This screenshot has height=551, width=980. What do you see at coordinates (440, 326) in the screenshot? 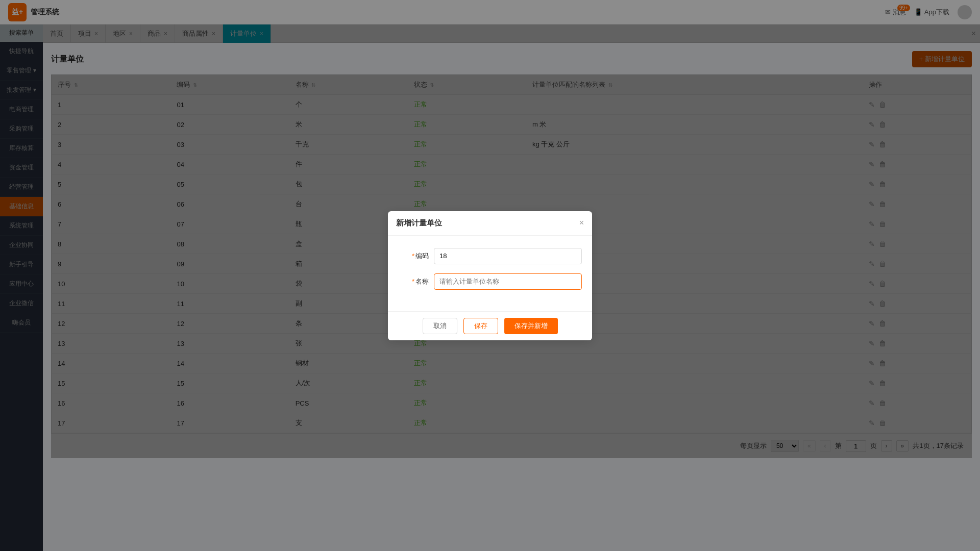
I see `cancel-button: 取消` at bounding box center [440, 326].